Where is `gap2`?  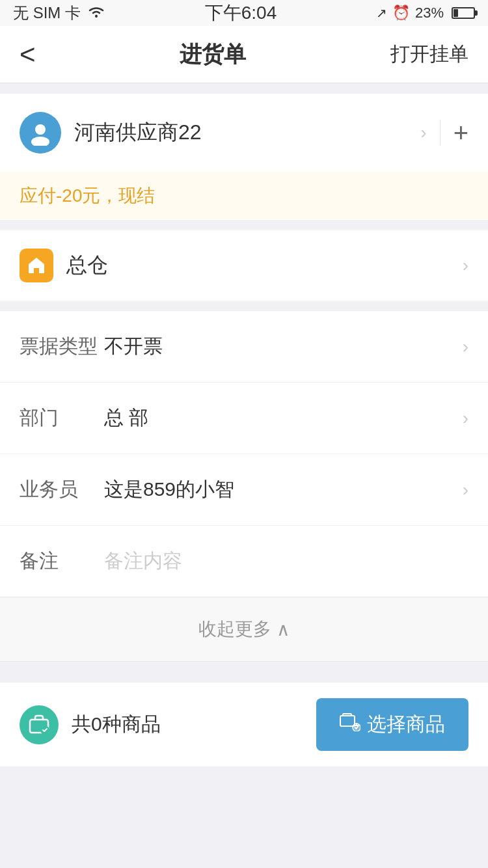
gap2 is located at coordinates (244, 225).